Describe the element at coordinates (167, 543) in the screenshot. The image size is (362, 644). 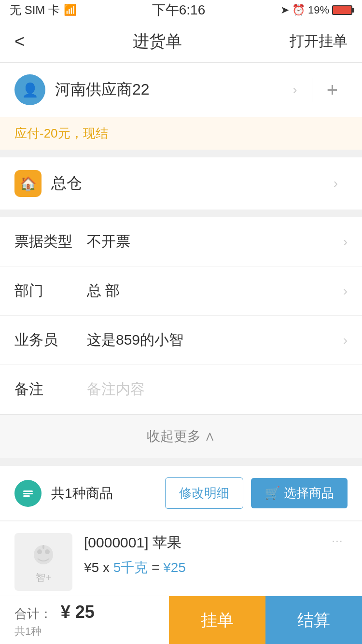
I see `product-title: 苹果` at that location.